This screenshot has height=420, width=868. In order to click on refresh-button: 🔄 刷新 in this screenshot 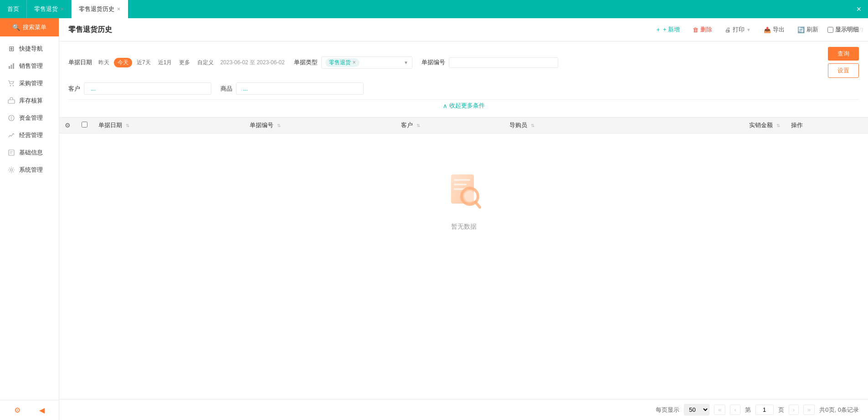, I will do `click(808, 30)`.